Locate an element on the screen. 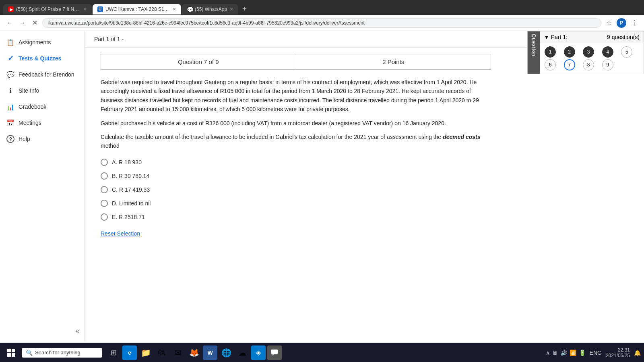  task-view-button: ⊞ is located at coordinates (114, 353).